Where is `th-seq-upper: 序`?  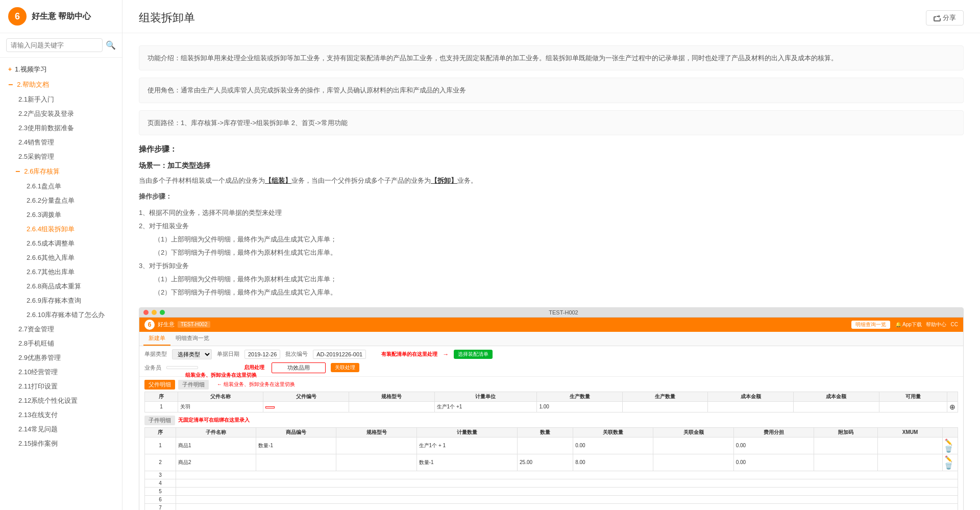
th-seq-upper: 序 is located at coordinates (161, 396).